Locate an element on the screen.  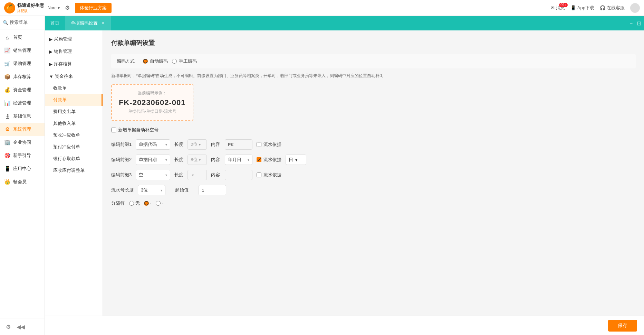
auto-fill-checkbox is located at coordinates (114, 130).